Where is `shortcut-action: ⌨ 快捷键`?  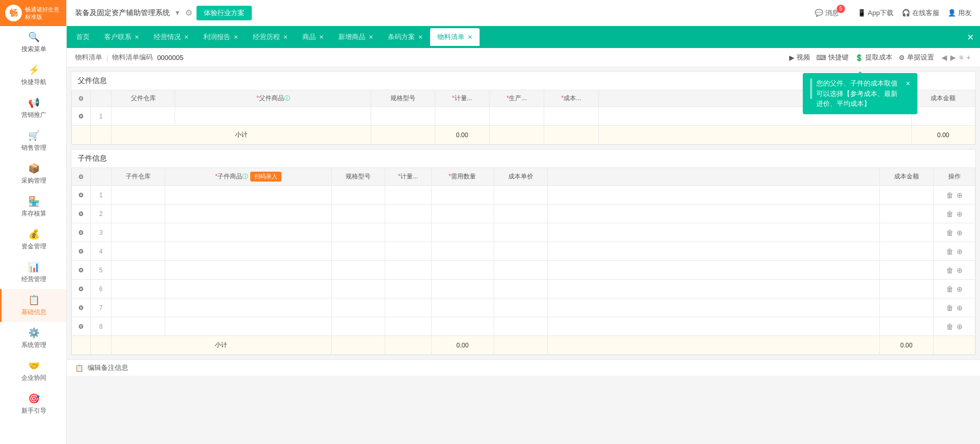
shortcut-action: ⌨ 快捷键 is located at coordinates (832, 57).